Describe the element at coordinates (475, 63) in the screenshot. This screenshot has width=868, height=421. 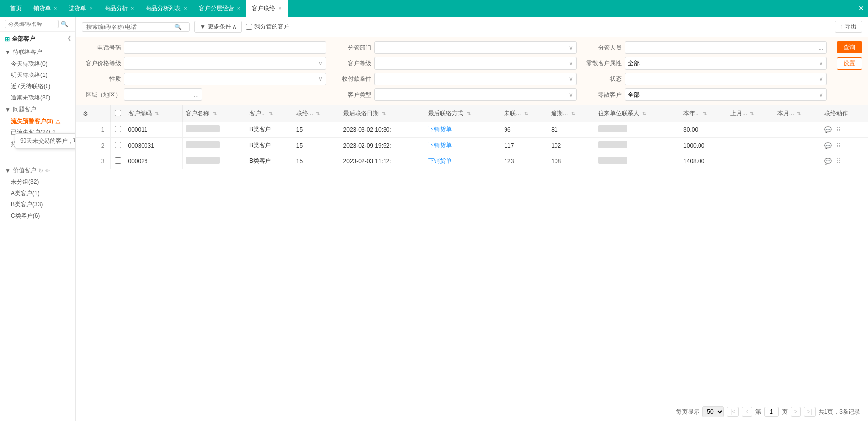
I see `filter-customer-level-select: ∨` at that location.